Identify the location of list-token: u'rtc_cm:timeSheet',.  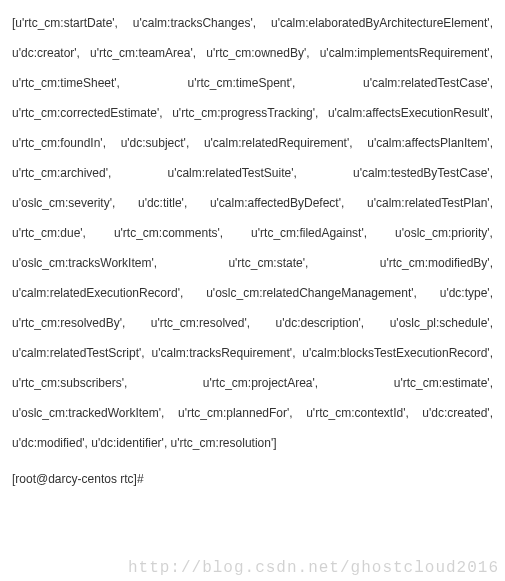
(66, 83).